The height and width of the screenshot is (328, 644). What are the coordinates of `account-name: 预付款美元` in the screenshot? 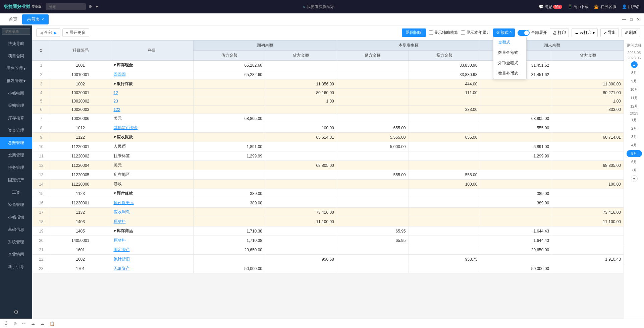 It's located at (152, 203).